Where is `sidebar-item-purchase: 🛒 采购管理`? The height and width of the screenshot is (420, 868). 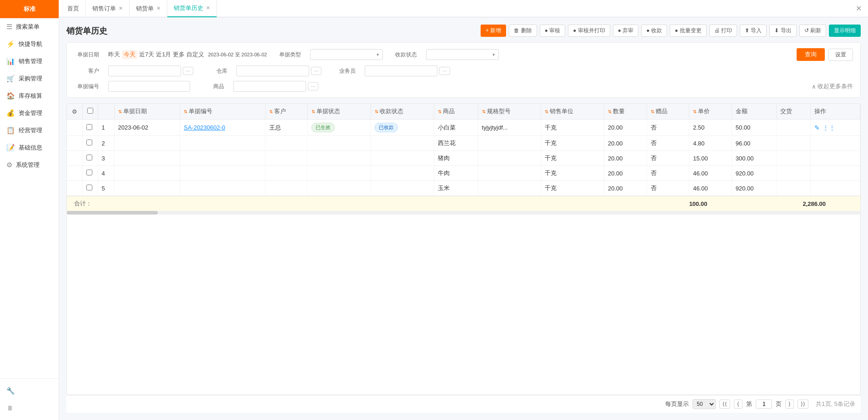 sidebar-item-purchase: 🛒 采购管理 is located at coordinates (29, 79).